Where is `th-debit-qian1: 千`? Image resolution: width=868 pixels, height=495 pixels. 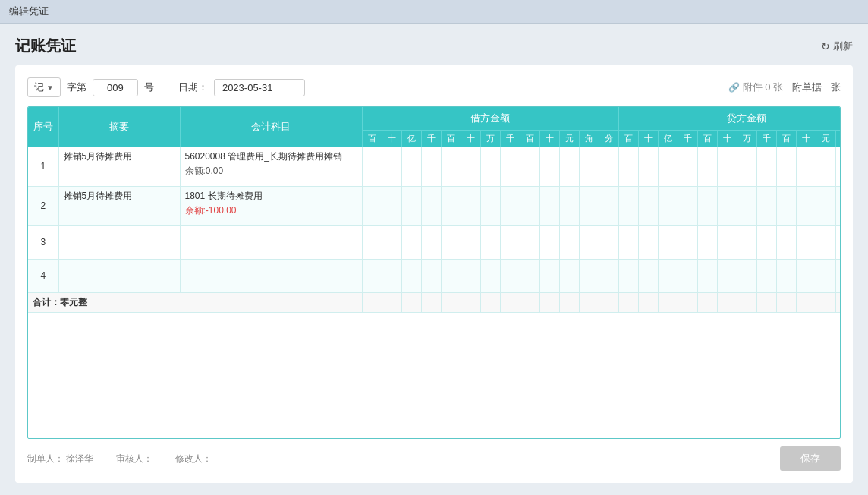 th-debit-qian1: 千 is located at coordinates (431, 139).